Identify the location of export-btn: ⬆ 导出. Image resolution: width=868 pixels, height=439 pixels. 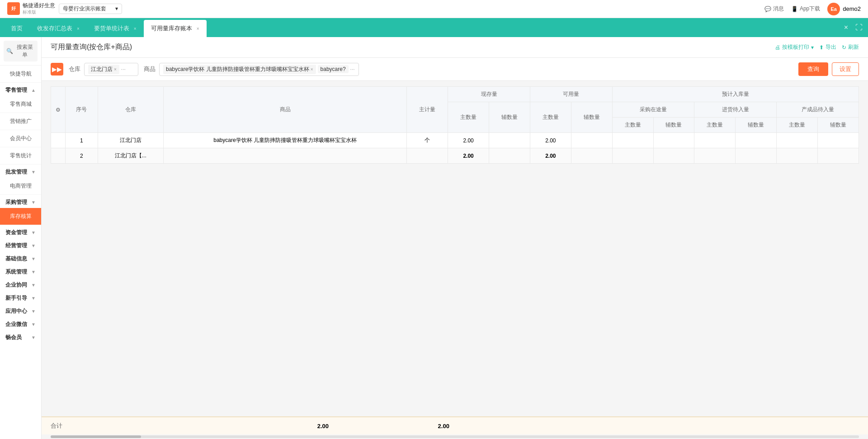
(828, 47).